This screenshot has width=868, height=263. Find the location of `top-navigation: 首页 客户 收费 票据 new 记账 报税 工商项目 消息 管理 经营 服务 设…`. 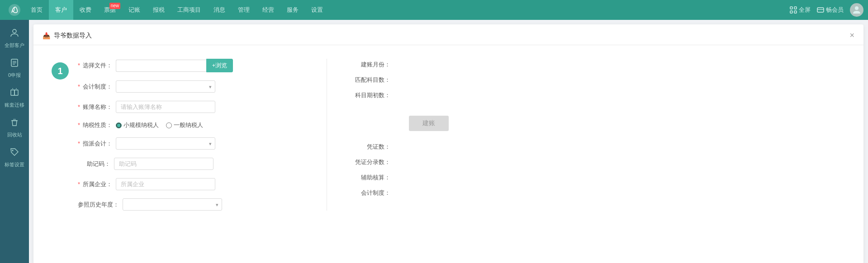

top-navigation: 首页 客户 收费 票据 new 记账 报税 工商项目 消息 管理 经营 服务 设… is located at coordinates (434, 10).